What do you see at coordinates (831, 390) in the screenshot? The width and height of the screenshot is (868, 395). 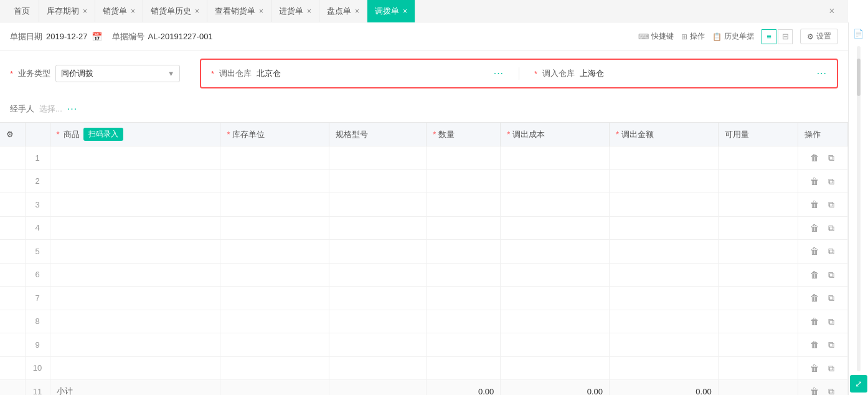 I see `subtotal-copy-icon: ⧉` at bounding box center [831, 390].